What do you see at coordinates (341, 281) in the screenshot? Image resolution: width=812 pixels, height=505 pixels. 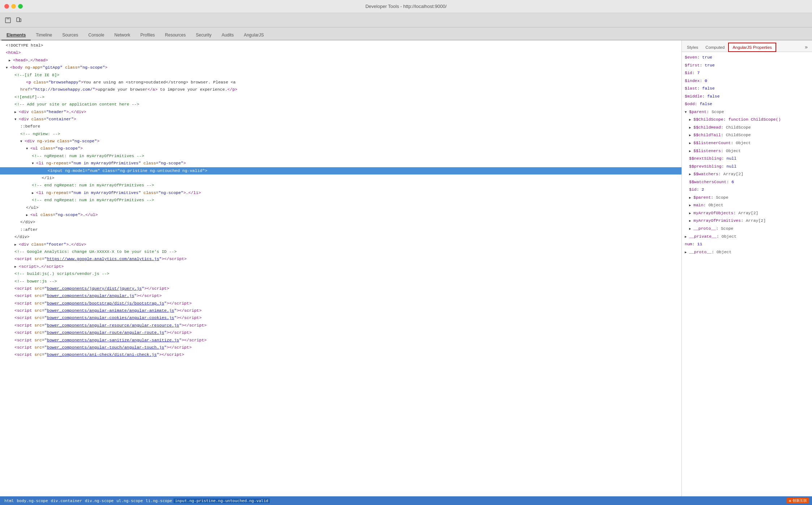 I see `code-line: <!-- bower:js -->` at bounding box center [341, 281].